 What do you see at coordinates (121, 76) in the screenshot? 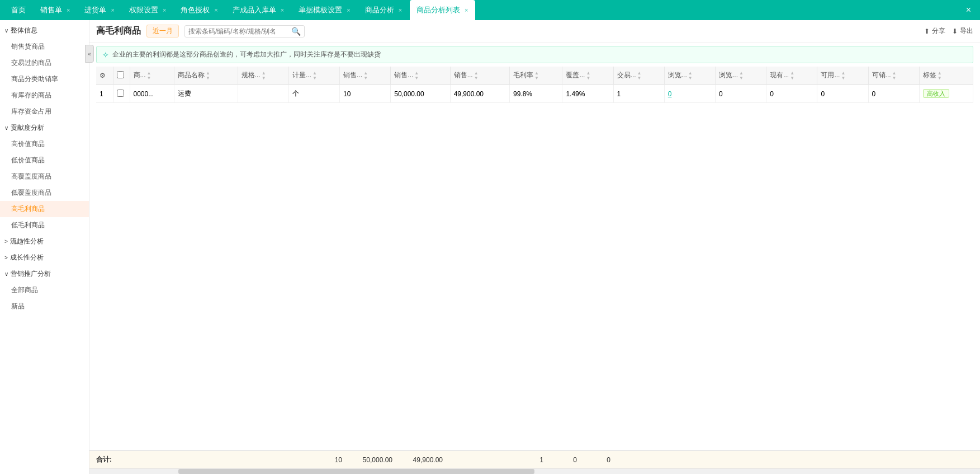
I see `col-checkbox` at bounding box center [121, 76].